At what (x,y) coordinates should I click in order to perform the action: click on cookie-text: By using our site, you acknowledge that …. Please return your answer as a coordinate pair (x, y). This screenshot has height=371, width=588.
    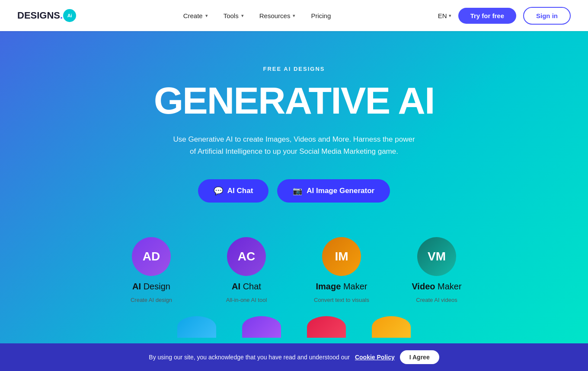
    Looking at the image, I should click on (249, 354).